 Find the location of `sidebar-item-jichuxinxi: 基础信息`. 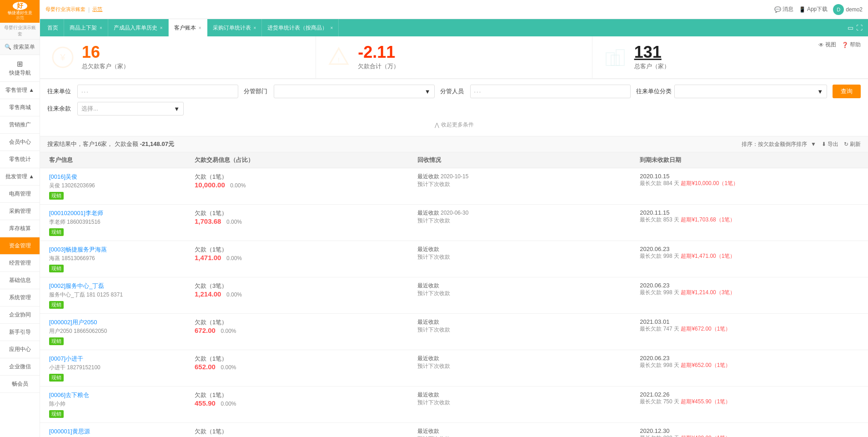

sidebar-item-jichuxinxi: 基础信息 is located at coordinates (20, 281).